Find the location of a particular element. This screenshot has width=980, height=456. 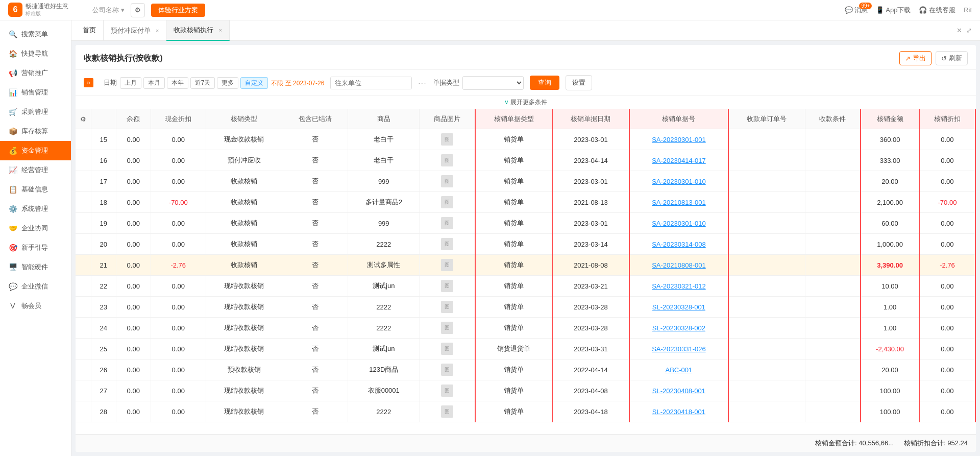

date-btn-prev-month: 上月 is located at coordinates (131, 83).